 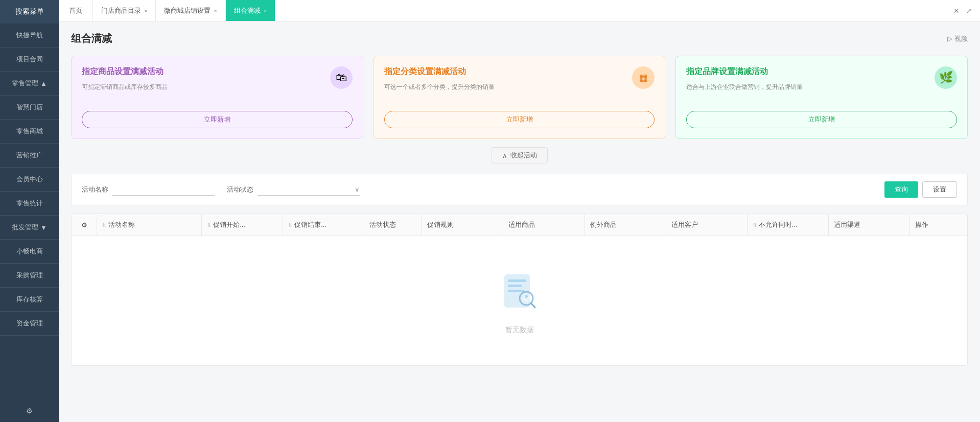 What do you see at coordinates (901, 190) in the screenshot?
I see `query-button: 查询` at bounding box center [901, 190].